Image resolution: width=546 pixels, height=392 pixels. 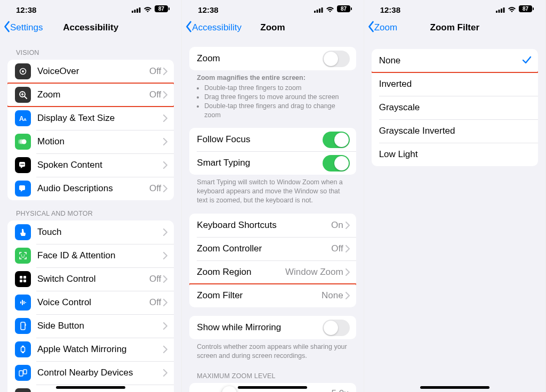 I want to click on zoom-note: Double-tap three fingers and drag to cha…, so click(x=276, y=111).